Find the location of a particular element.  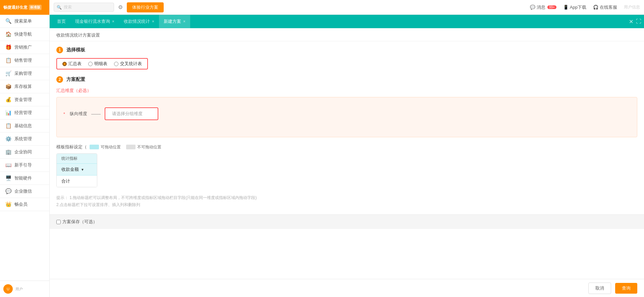

indicator-title-text: 模板指标设定（ is located at coordinates (72, 147).